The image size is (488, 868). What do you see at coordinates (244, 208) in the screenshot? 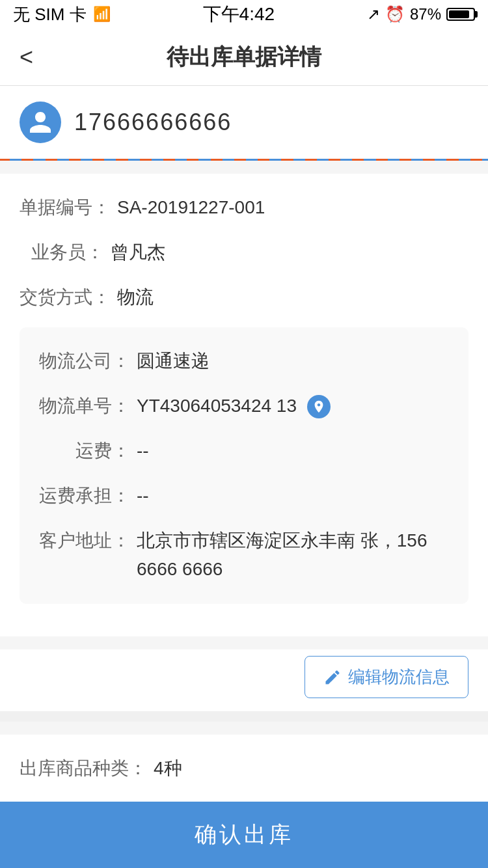
I see `document-number-row: 单据编号： SA-20191227-001` at bounding box center [244, 208].